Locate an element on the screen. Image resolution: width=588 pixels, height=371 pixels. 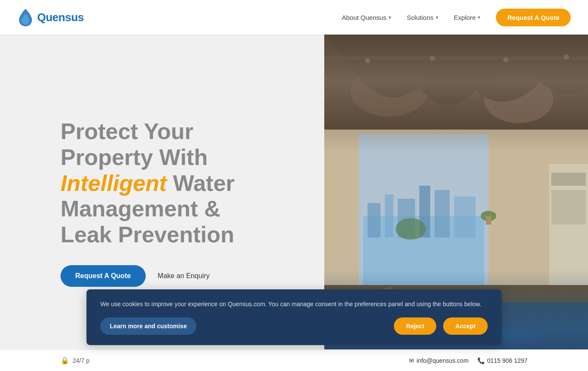
learn-more-button: Learn more and customise is located at coordinates (148, 326).